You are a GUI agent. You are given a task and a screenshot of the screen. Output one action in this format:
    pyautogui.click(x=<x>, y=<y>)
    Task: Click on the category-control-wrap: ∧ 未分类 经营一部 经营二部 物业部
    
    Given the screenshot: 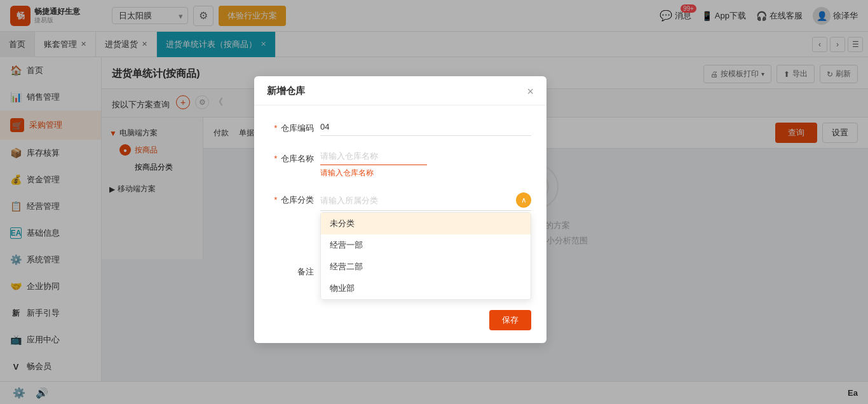 What is the action you would take?
    pyautogui.click(x=426, y=201)
    